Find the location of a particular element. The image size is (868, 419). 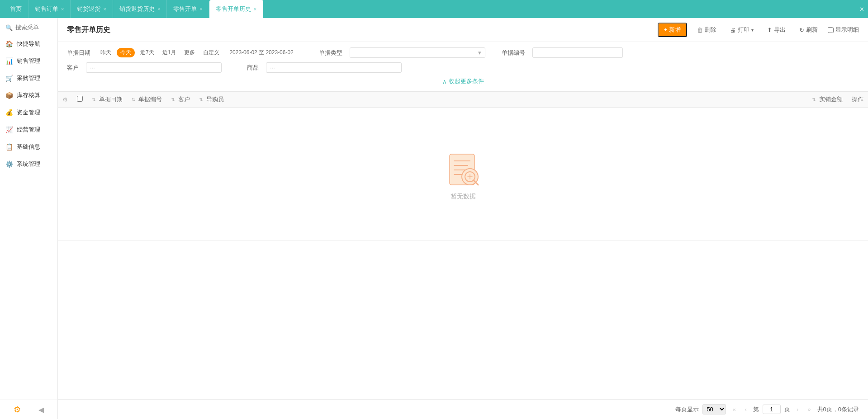

print-button: 🖨 打印 ▾ is located at coordinates (742, 30).